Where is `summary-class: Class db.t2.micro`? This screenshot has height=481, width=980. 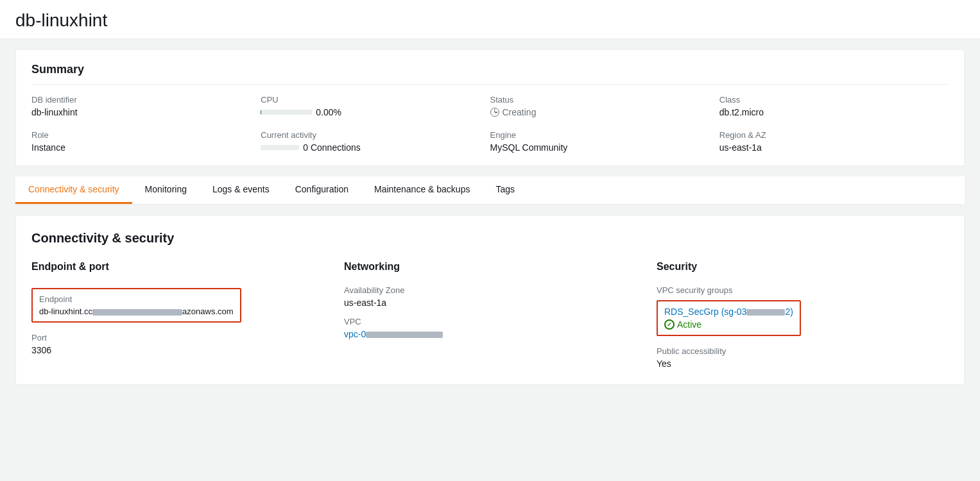
summary-class: Class db.t2.micro is located at coordinates (834, 106).